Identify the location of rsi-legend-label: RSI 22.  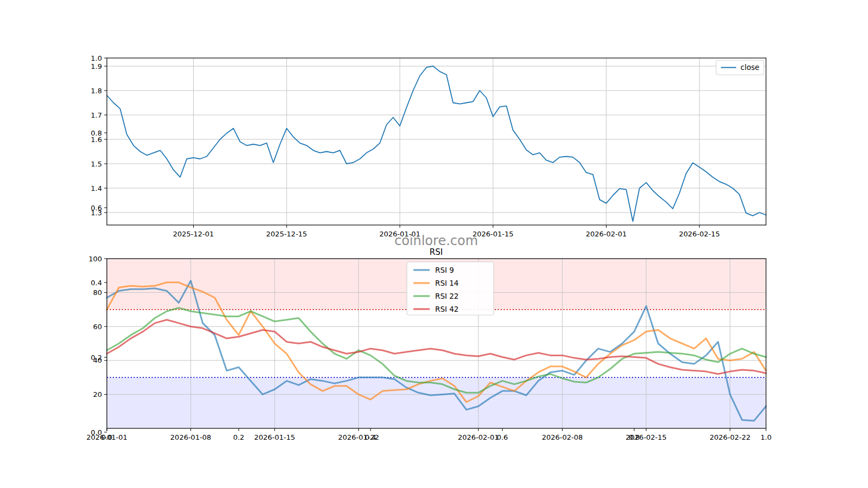
(447, 296).